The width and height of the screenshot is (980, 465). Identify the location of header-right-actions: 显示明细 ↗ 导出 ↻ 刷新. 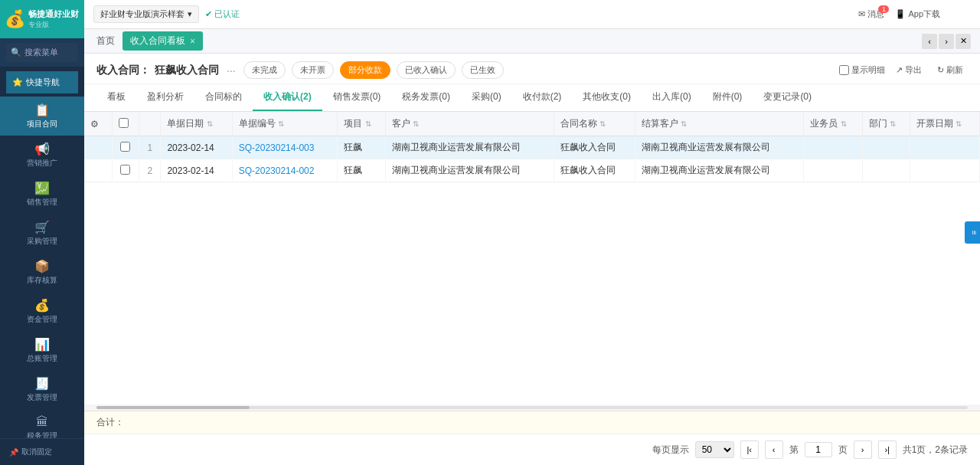
(903, 70).